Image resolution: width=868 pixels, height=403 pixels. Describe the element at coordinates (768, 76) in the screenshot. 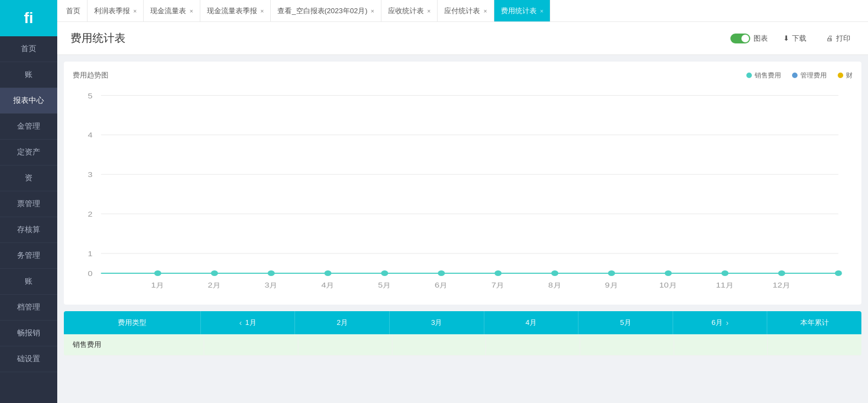

I see `legend-label-sales: 销售费用` at that location.